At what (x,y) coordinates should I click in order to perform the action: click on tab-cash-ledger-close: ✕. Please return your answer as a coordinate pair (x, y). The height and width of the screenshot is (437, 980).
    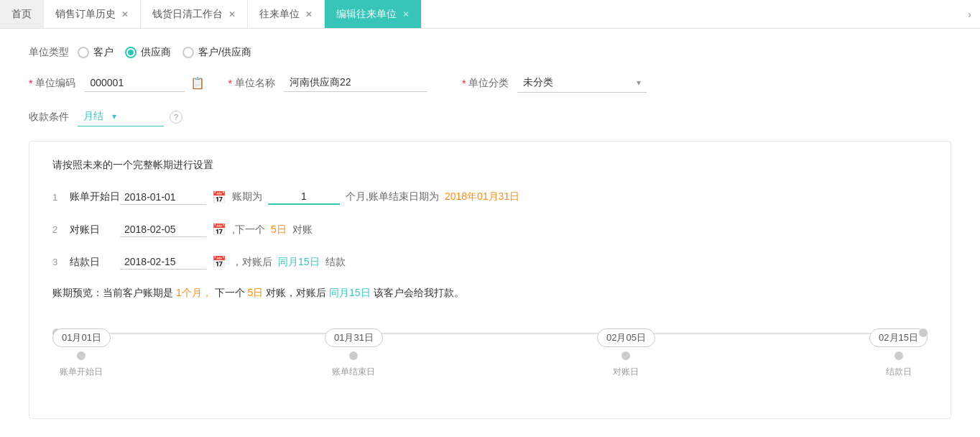
    Looking at the image, I should click on (232, 14).